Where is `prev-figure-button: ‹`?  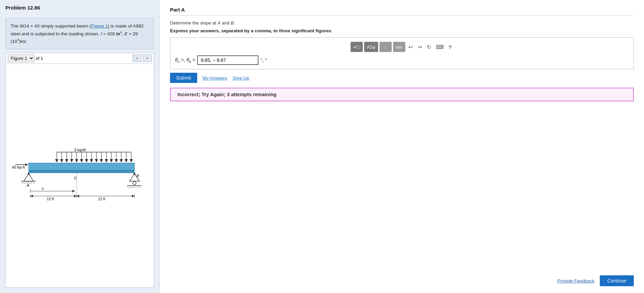
prev-figure-button: ‹ is located at coordinates (137, 58).